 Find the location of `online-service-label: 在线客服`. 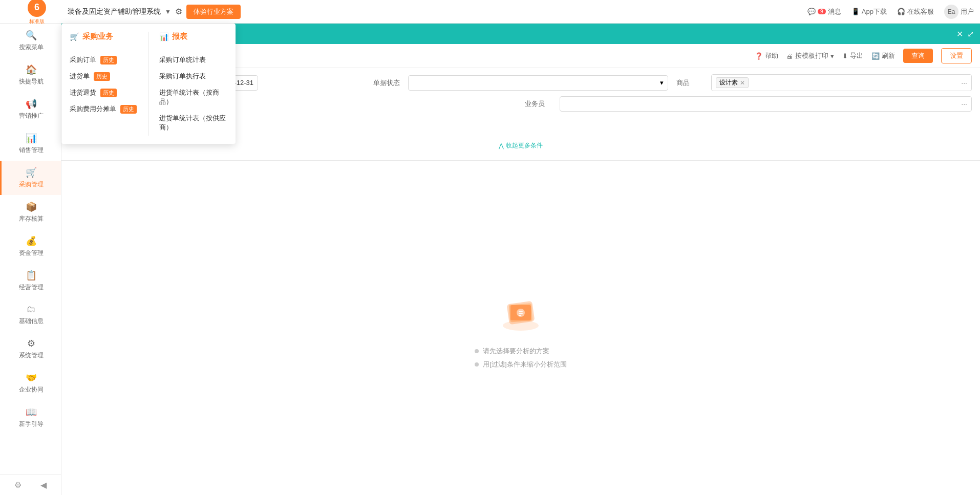

online-service-label: 在线客服 is located at coordinates (921, 12).